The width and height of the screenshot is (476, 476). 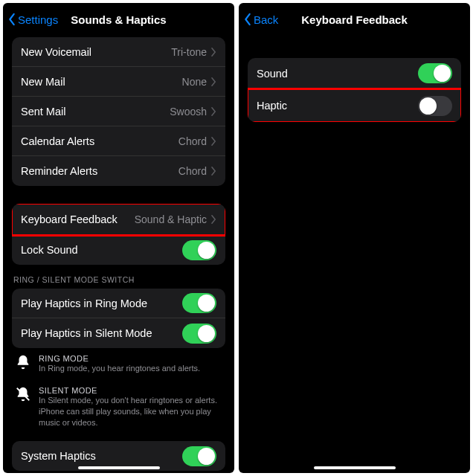 I want to click on haptics-silent-toggle, so click(x=199, y=333).